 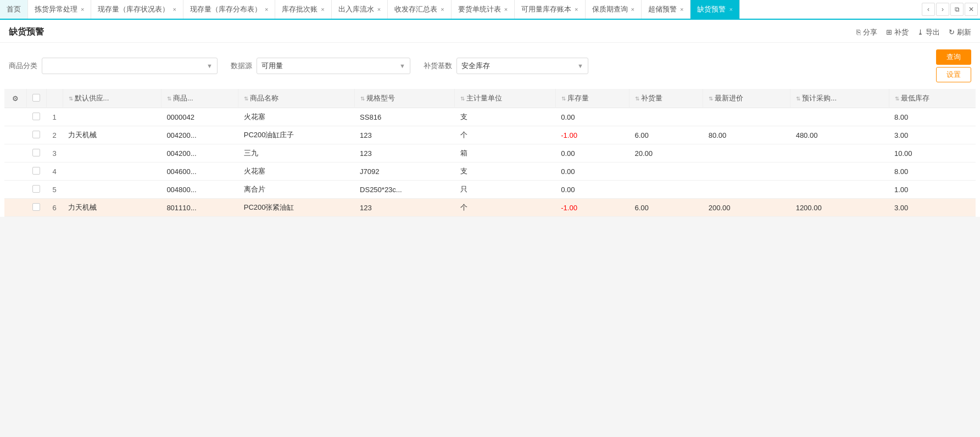 What do you see at coordinates (54, 99) in the screenshot?
I see `th-rownum` at bounding box center [54, 99].